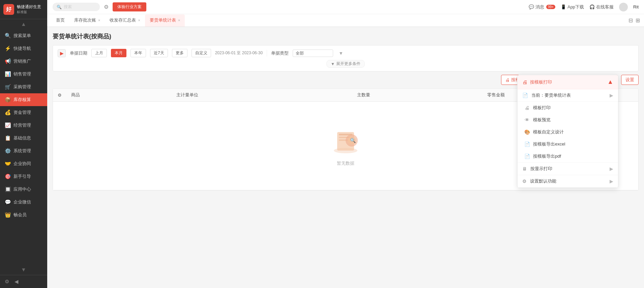  Describe the element at coordinates (527, 144) in the screenshot. I see `export-excel-icon: 📄` at that location.